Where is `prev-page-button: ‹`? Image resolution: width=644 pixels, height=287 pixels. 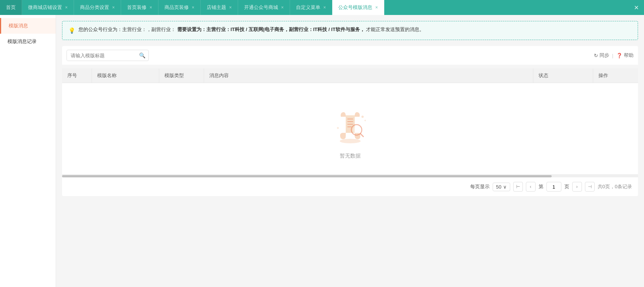
prev-page-button: ‹ is located at coordinates (531, 187).